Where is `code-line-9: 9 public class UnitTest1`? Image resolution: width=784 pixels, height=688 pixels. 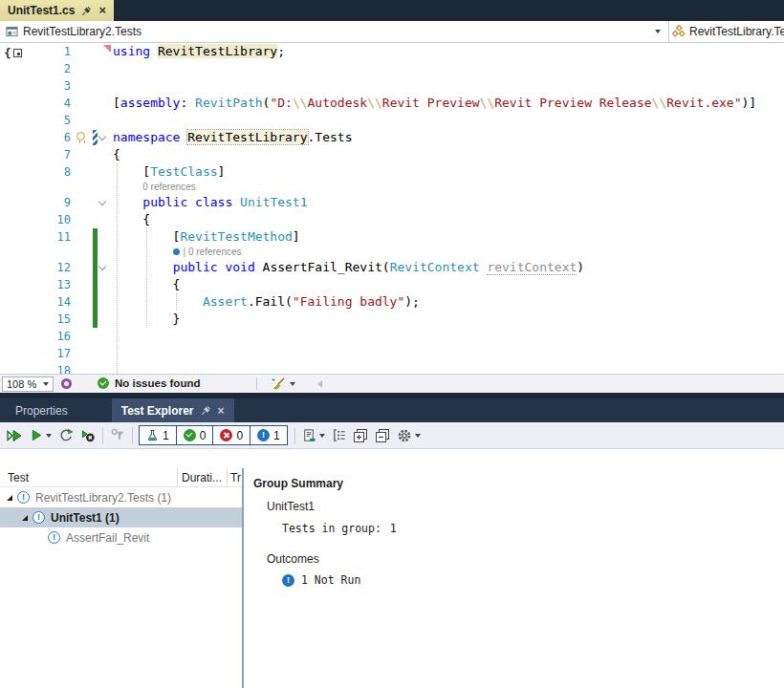
code-line-9: 9 public class UnitTest1 is located at coordinates (392, 203).